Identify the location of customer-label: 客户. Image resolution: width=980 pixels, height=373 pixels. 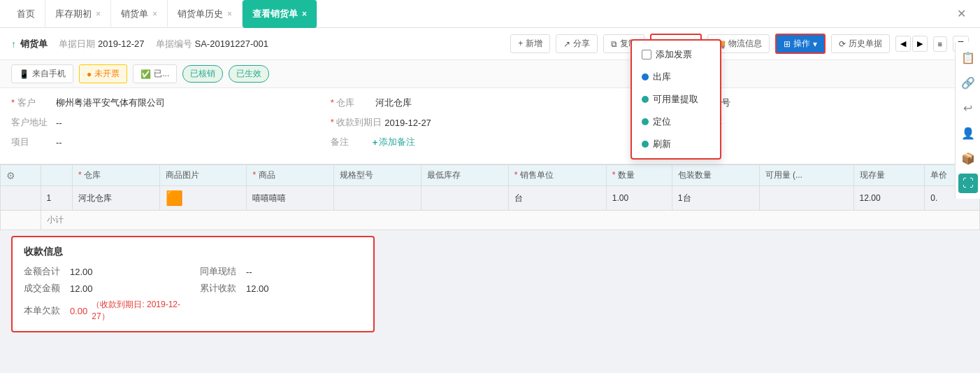
(32, 103).